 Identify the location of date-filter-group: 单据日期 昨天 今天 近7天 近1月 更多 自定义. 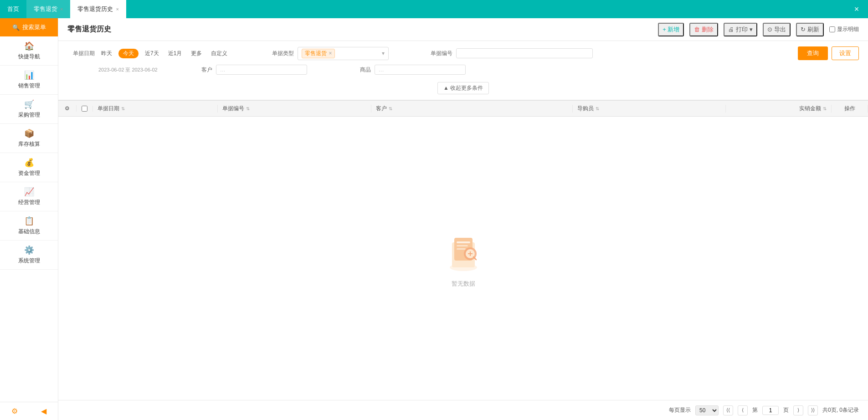
(149, 54).